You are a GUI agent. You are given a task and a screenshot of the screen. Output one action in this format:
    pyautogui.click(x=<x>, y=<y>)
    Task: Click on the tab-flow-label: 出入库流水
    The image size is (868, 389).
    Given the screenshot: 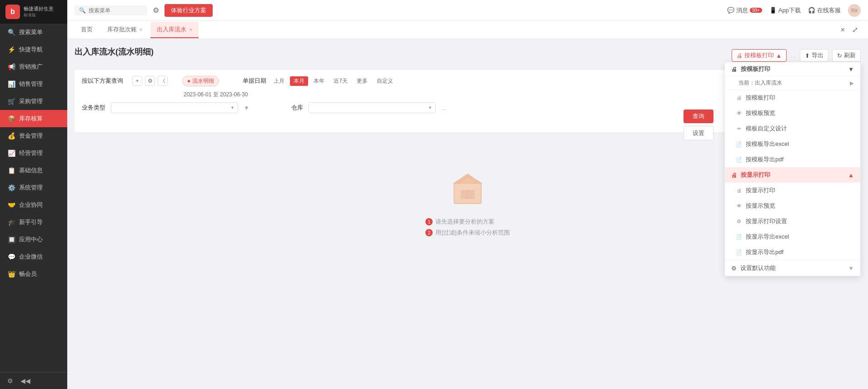 What is the action you would take?
    pyautogui.click(x=172, y=30)
    